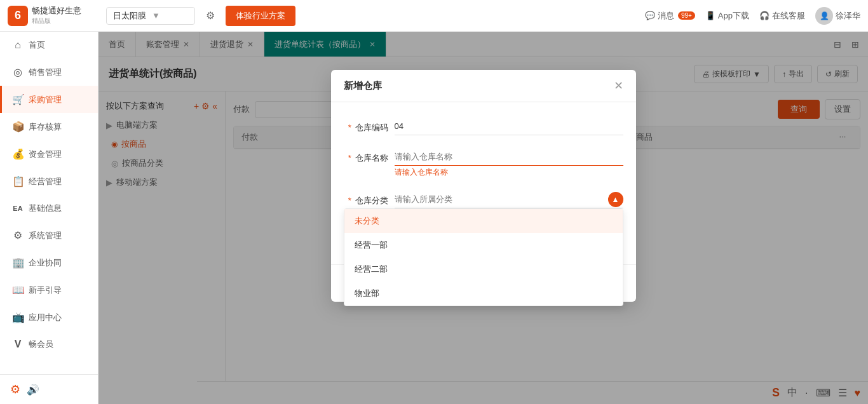 The height and width of the screenshot is (404, 868). Describe the element at coordinates (49, 154) in the screenshot. I see `sidebar-item-finance: 💰 资金管理` at that location.